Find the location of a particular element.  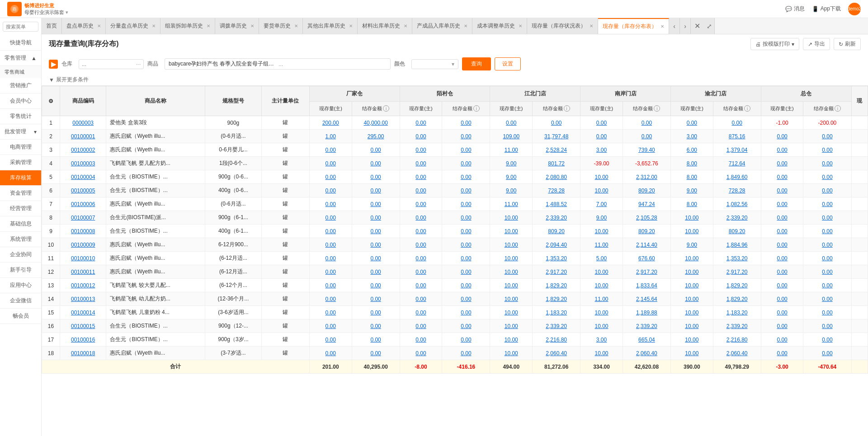

refresh-btn: ↻ 刷新 is located at coordinates (847, 44).